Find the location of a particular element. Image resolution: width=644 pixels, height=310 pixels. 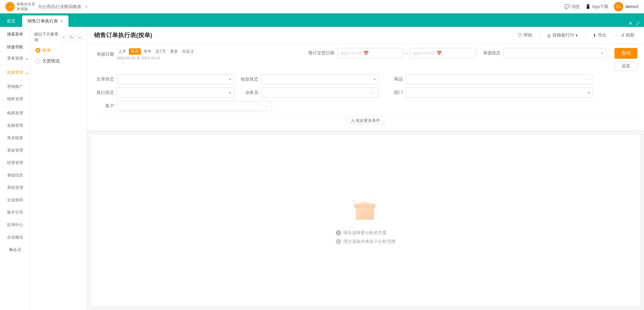

sidebar-item-inventory: 库存核算 is located at coordinates (15, 138).